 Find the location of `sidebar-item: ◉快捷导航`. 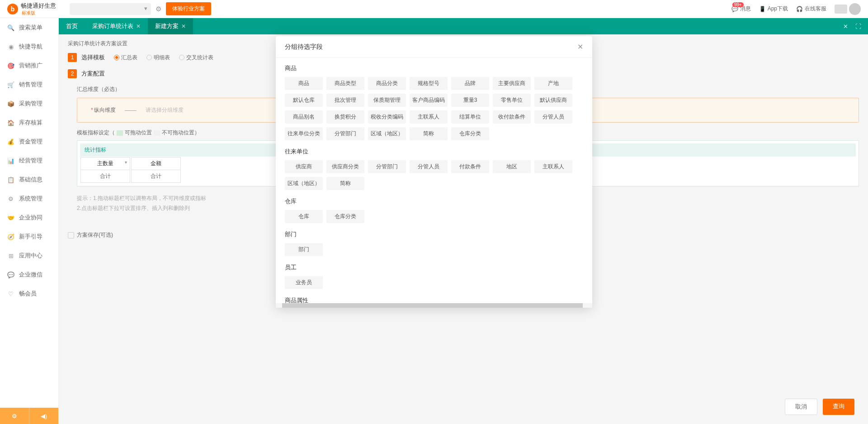

sidebar-item: ◉快捷导航 is located at coordinates (29, 47).